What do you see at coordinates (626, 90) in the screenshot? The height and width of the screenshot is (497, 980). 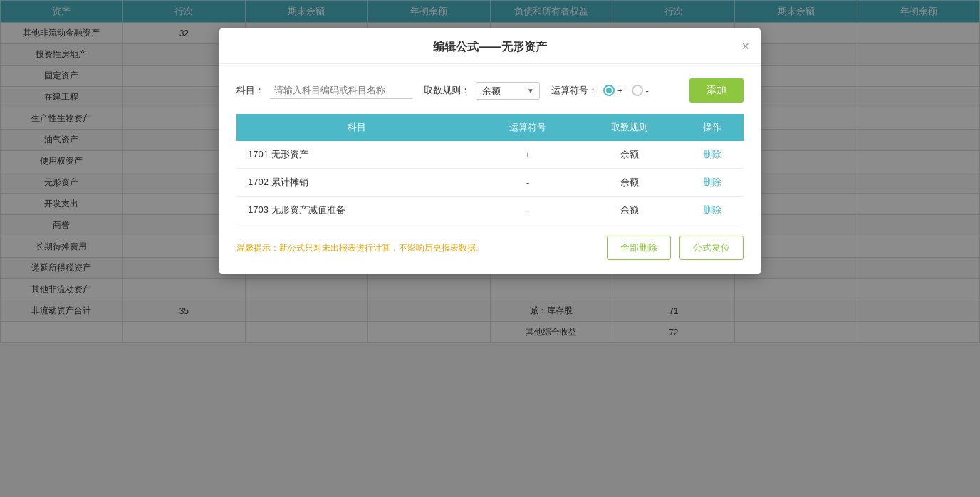 I see `operator-radio-group: + -` at bounding box center [626, 90].